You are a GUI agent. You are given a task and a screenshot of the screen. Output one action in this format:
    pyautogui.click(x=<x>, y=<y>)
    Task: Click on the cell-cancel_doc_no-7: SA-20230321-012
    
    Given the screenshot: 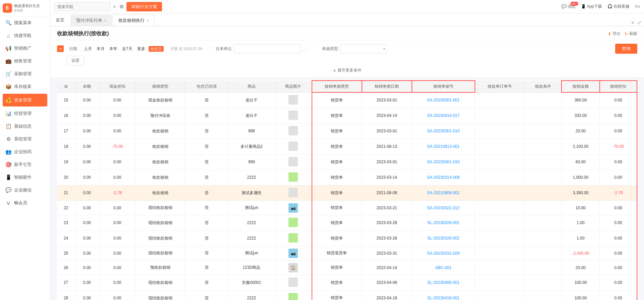 What is the action you would take?
    pyautogui.click(x=443, y=208)
    